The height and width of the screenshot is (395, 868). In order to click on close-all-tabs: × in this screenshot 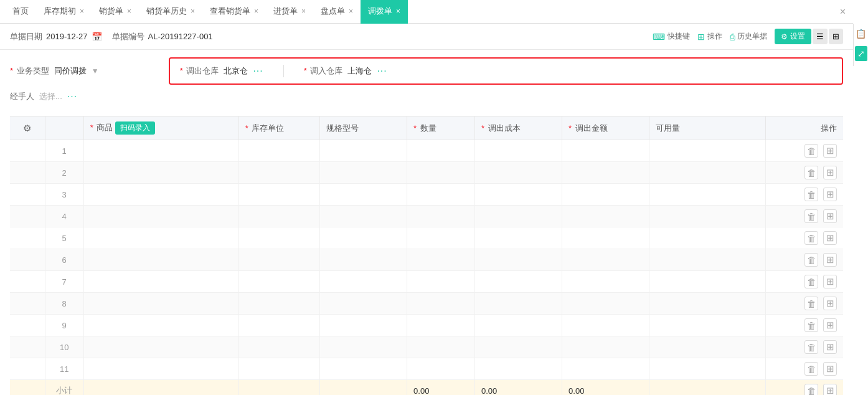, I will do `click(843, 12)`.